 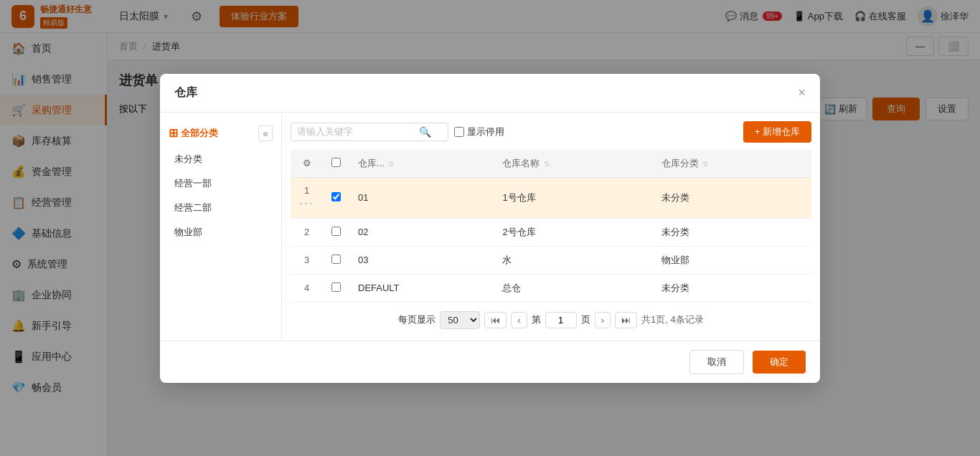 What do you see at coordinates (573, 260) in the screenshot?
I see `row-name: 水` at bounding box center [573, 260].